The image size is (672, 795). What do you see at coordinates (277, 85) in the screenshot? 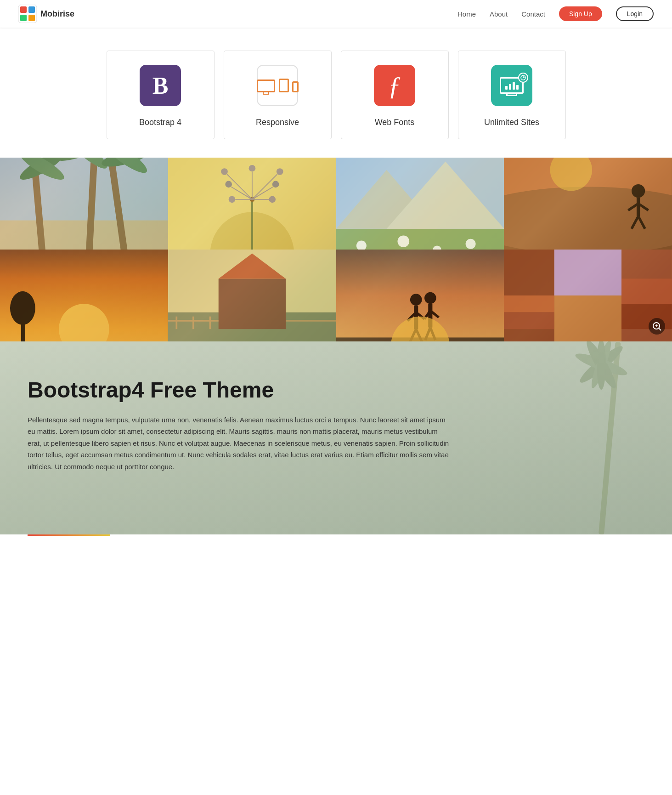
I see `responsive-icon` at bounding box center [277, 85].